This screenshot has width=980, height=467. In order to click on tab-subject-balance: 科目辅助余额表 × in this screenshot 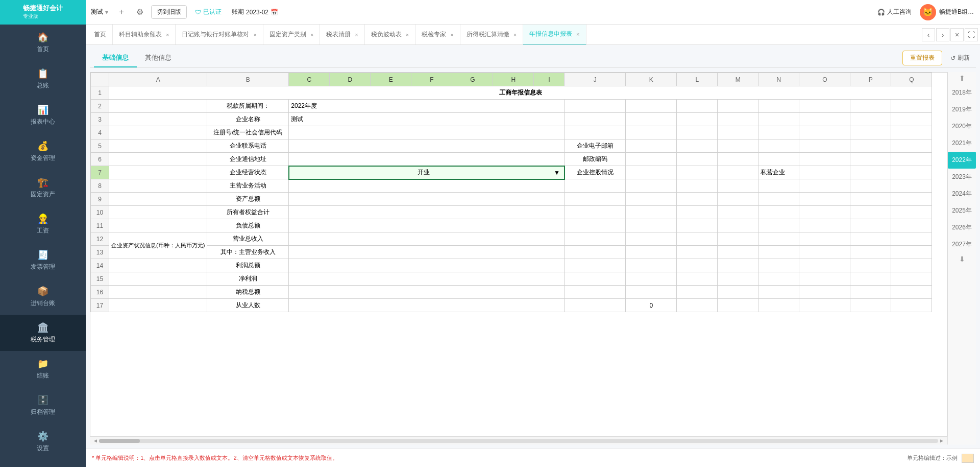, I will do `click(144, 35)`.